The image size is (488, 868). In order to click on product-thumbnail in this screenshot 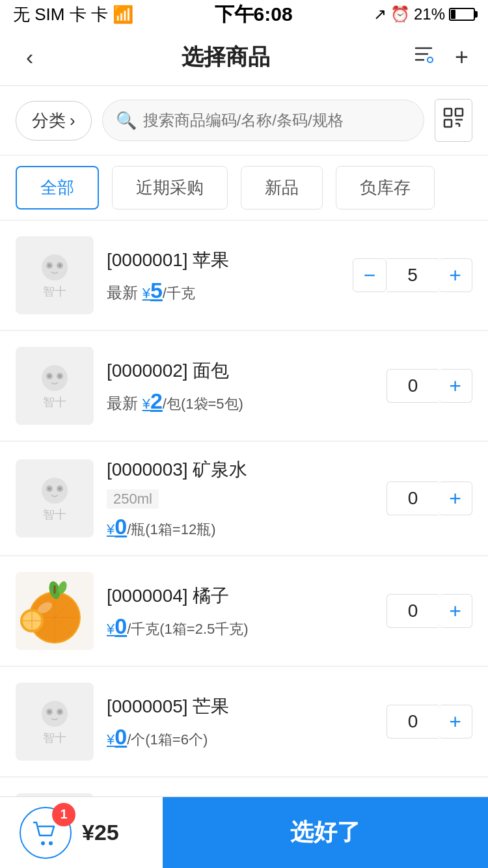, I will do `click(55, 611)`.